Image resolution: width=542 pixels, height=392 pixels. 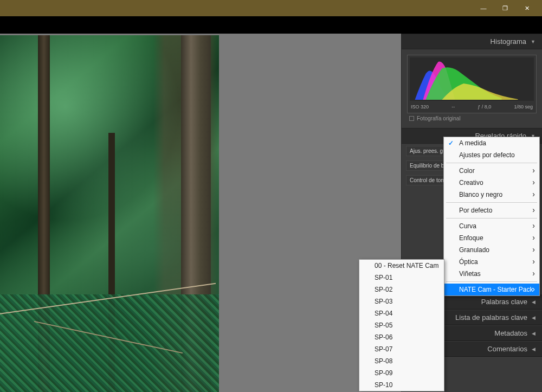 I want to click on menu-item-grain: Granulado, so click(x=492, y=250).